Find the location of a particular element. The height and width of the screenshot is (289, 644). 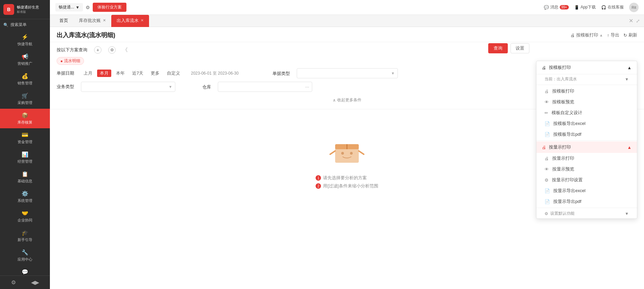

dp-section-arrow-up-icon: ▲ is located at coordinates (629, 147).